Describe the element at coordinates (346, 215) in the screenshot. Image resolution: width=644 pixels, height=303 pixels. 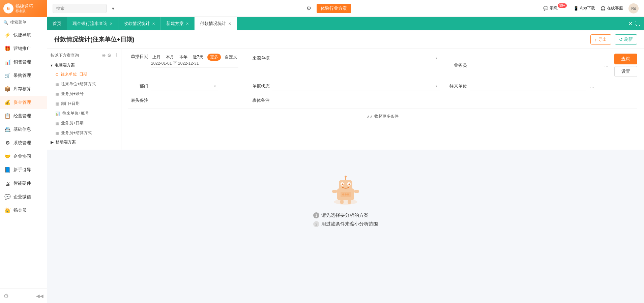
I see `empty-tip-1: 1 请先选择要分析的方案` at that location.